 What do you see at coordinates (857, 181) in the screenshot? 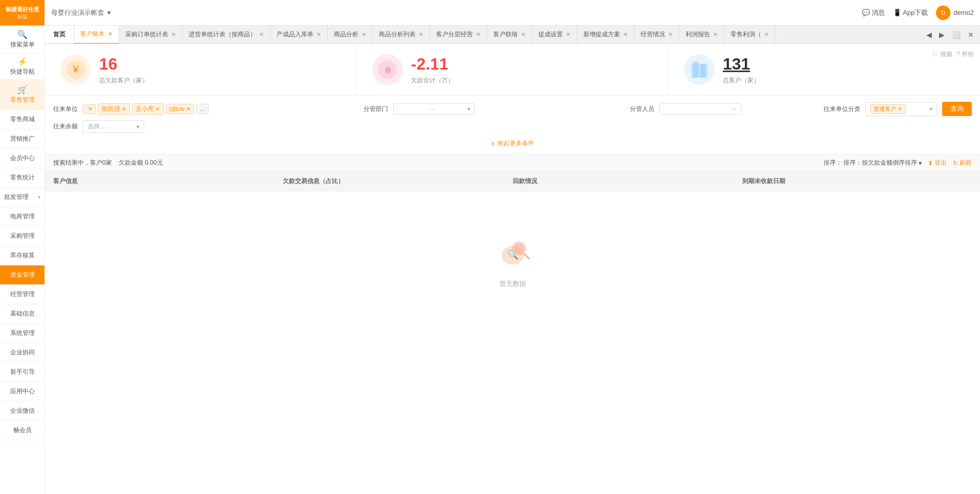
I see `col-header-date: 到期未收款日期` at bounding box center [857, 181].